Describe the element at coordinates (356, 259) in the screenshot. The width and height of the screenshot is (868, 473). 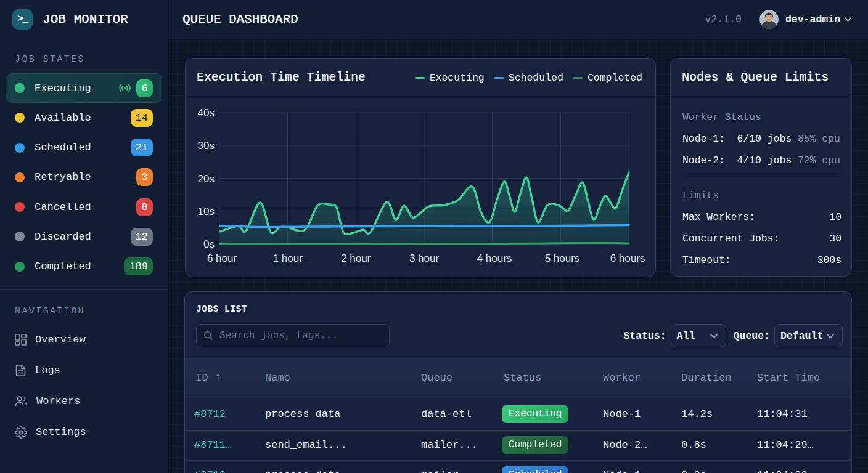
I see `svg-text: 2 hour` at that location.